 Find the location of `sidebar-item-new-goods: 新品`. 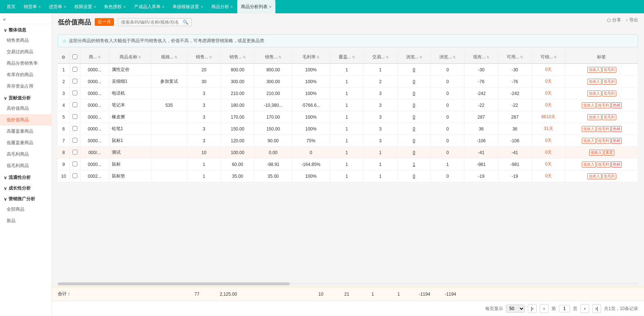

sidebar-item-new-goods: 新品 is located at coordinates (26, 221).